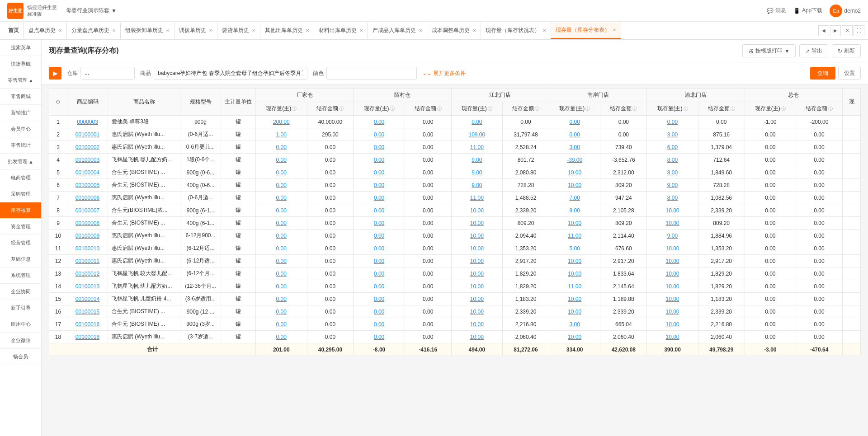 This screenshot has height=436, width=868. I want to click on cell-na-qty: 10.00, so click(575, 337).